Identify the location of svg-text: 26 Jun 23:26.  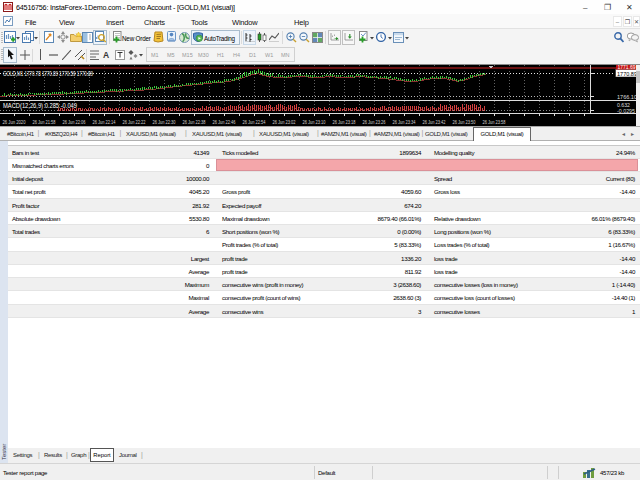
(374, 122).